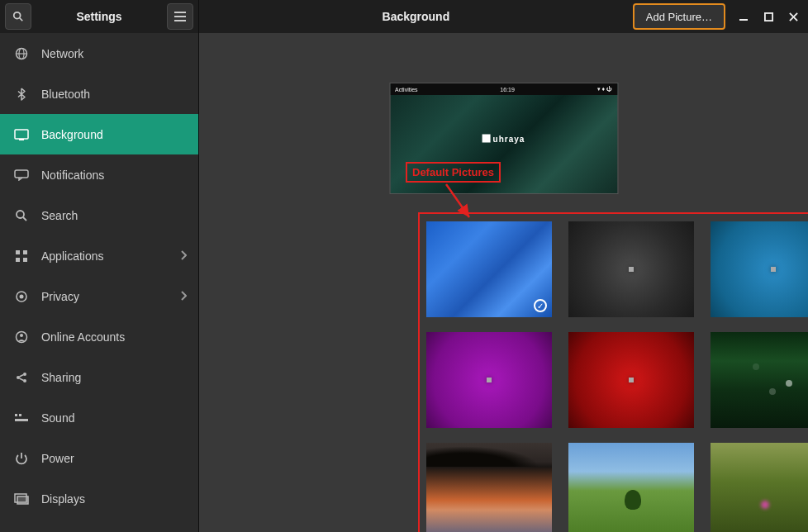 The height and width of the screenshot is (532, 808). Describe the element at coordinates (114, 499) in the screenshot. I see `sidebar-item-label: Displays` at that location.